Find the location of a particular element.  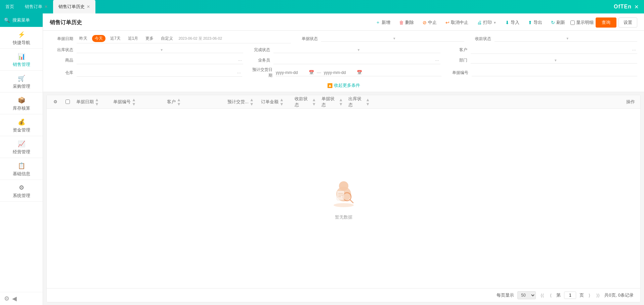

tab-home: 首页 is located at coordinates (10, 7).